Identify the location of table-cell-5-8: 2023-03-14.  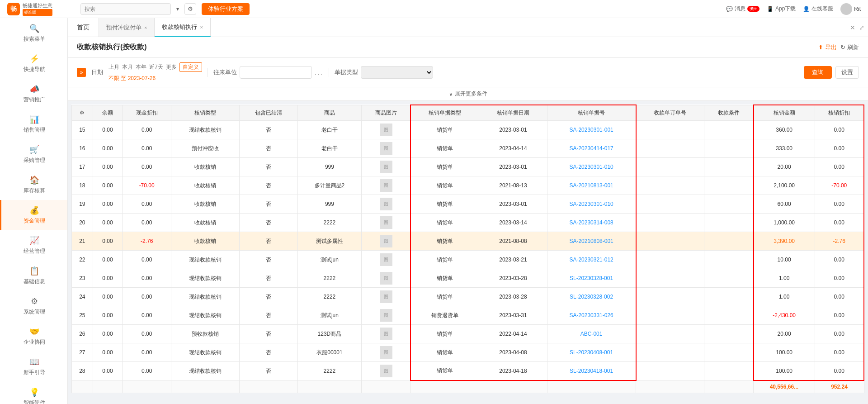
(513, 223).